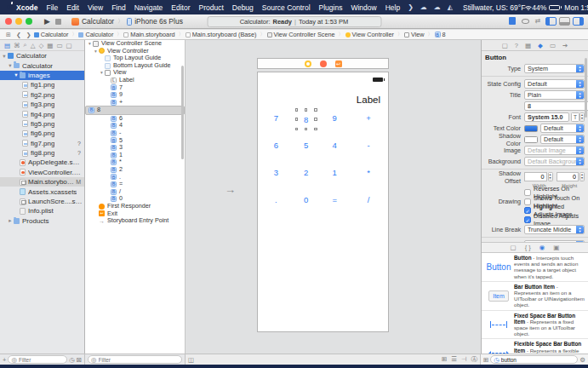 The image size is (588, 368). What do you see at coordinates (528, 220) in the screenshot?
I see `disabled-adjusts-checkbox` at bounding box center [528, 220].